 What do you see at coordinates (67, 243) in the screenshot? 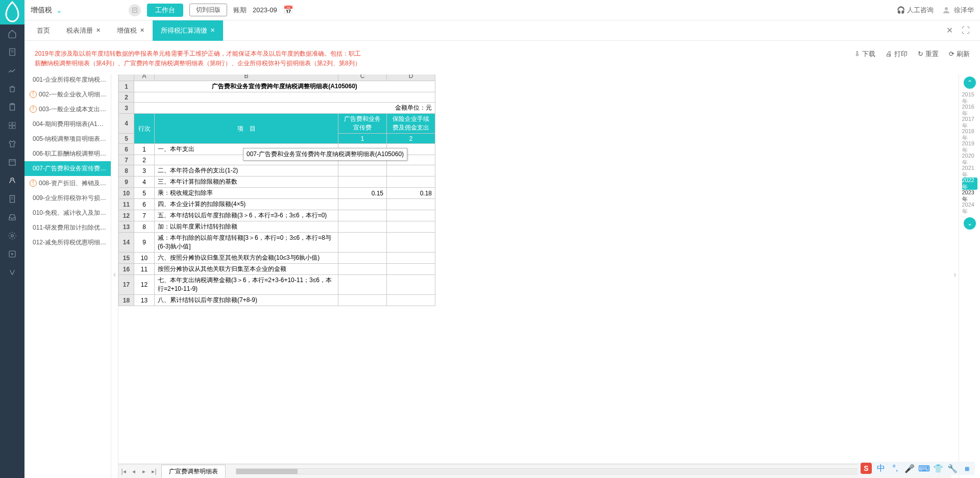
I see `form-item-11: 012-减免所得税优惠明细表(...` at bounding box center [67, 243].